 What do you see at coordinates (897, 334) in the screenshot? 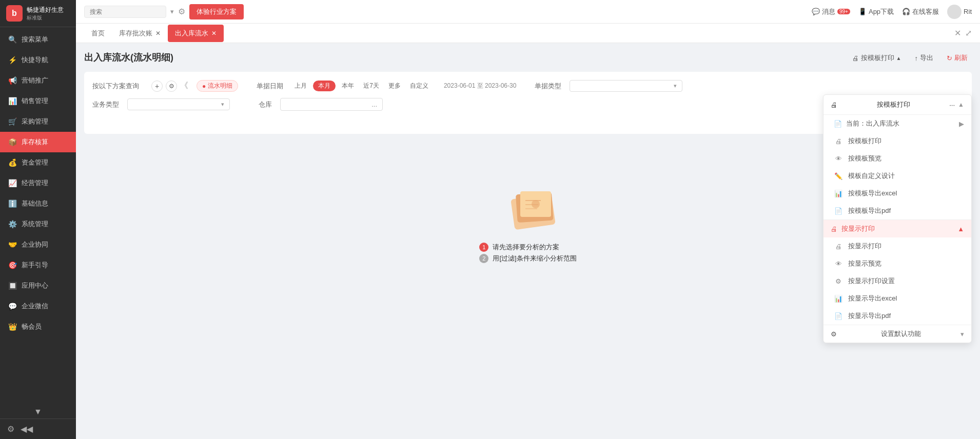
I see `dropdown-bottom: ⚙ 设置默认功能 ▾` at bounding box center [897, 334].